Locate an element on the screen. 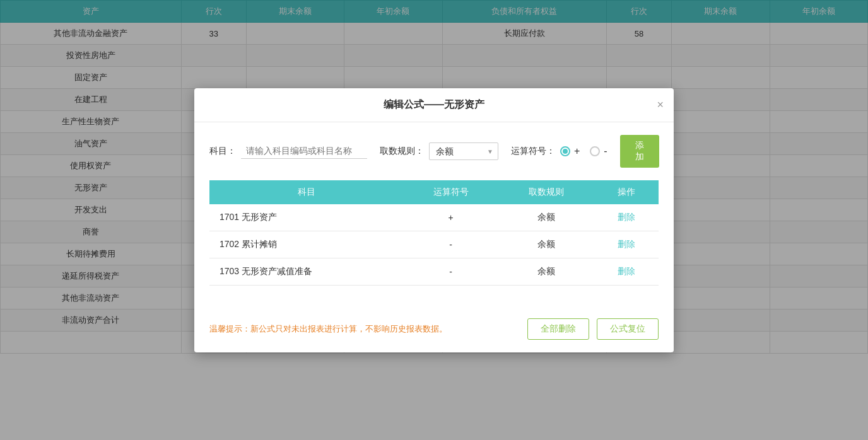 The width and height of the screenshot is (868, 440). operator-minus-radio: - is located at coordinates (598, 151).